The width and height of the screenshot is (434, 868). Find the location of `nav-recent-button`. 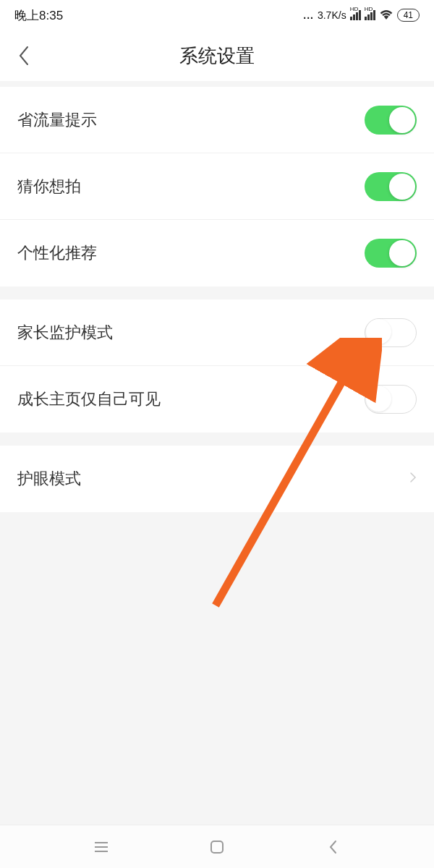

nav-recent-button is located at coordinates (101, 847).